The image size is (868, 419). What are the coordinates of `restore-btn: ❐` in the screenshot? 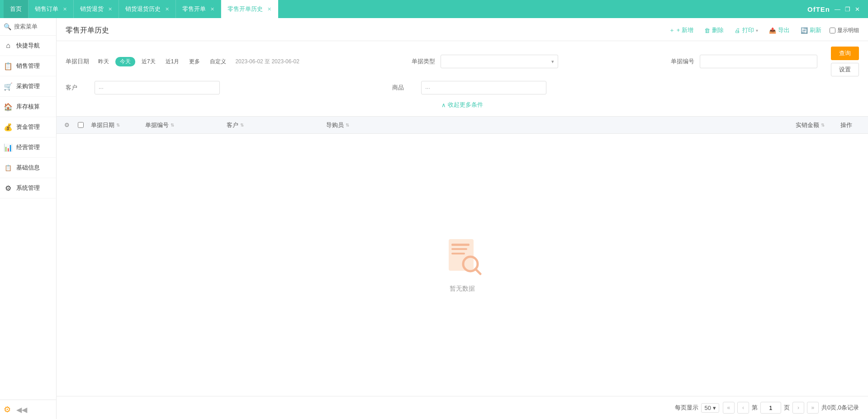 It's located at (848, 9).